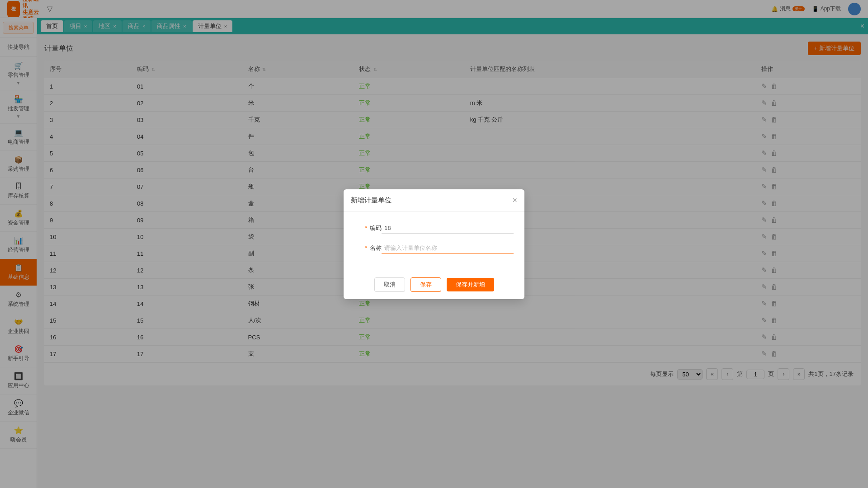 This screenshot has height=488, width=868. Describe the element at coordinates (434, 241) in the screenshot. I see `modal-body: * 编码 * 名称` at that location.